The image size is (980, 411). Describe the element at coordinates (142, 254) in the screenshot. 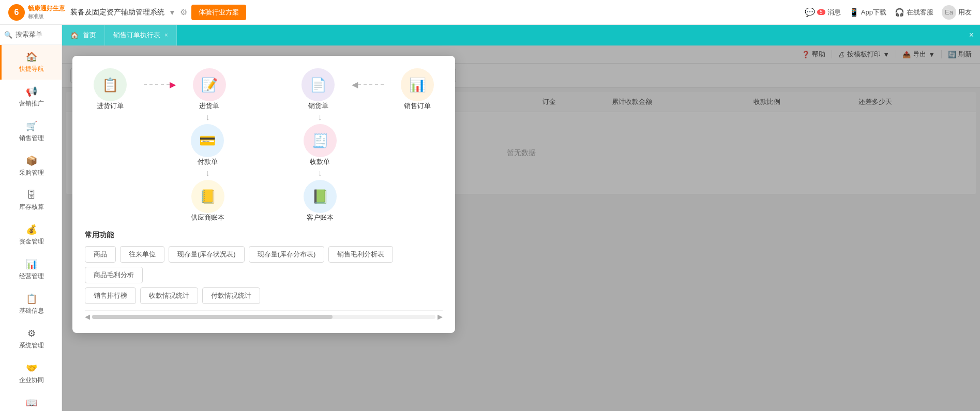

I see `func-btn-counterpart: 往来单位` at that location.